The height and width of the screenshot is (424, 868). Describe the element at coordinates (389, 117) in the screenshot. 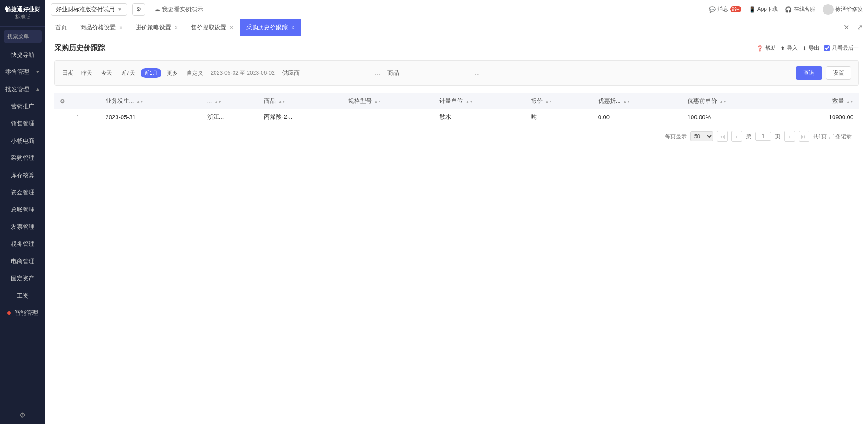

I see `td-spec` at that location.